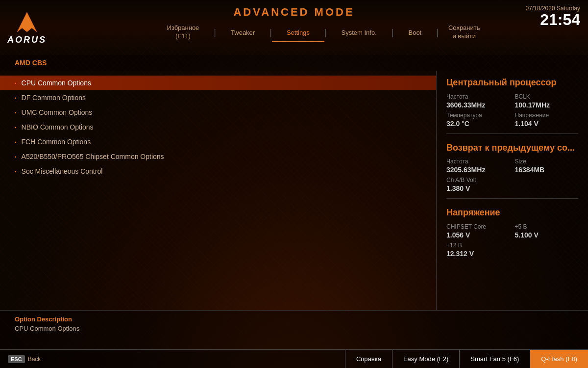 This screenshot has width=588, height=368. I want to click on esc-key: ESC, so click(17, 359).